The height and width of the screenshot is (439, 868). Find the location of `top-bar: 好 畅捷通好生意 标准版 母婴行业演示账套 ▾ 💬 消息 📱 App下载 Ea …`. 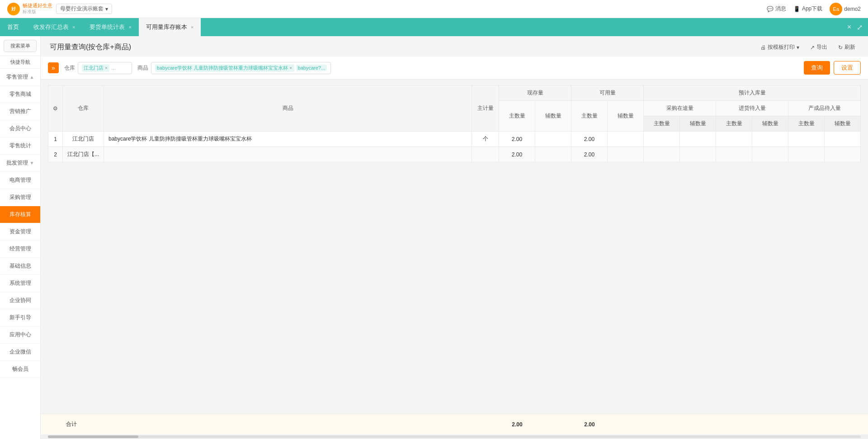

top-bar: 好 畅捷通好生意 标准版 母婴行业演示账套 ▾ 💬 消息 📱 App下载 Ea … is located at coordinates (434, 9).